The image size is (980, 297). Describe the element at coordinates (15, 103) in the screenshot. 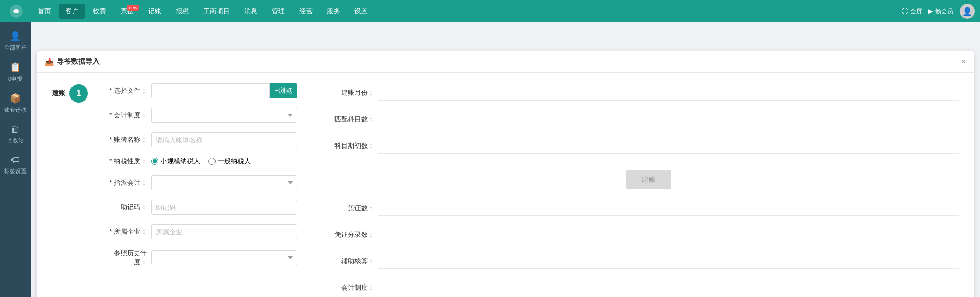

I see `sidebar-item-account-migration: 📦 账套迁移` at that location.